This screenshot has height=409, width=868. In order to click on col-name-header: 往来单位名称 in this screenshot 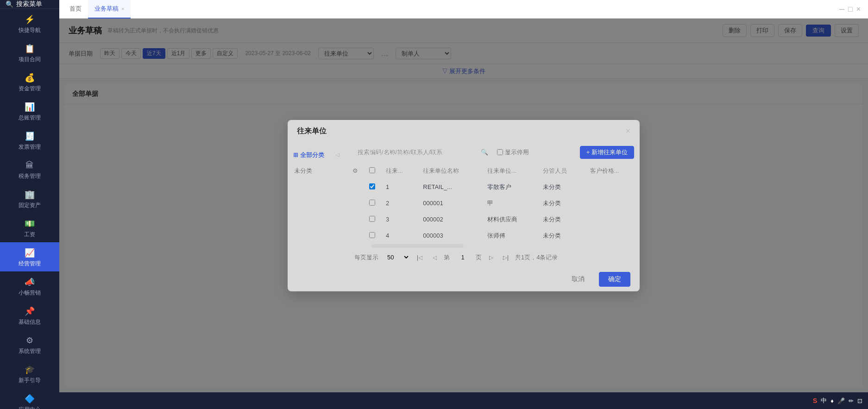, I will do `click(450, 171)`.